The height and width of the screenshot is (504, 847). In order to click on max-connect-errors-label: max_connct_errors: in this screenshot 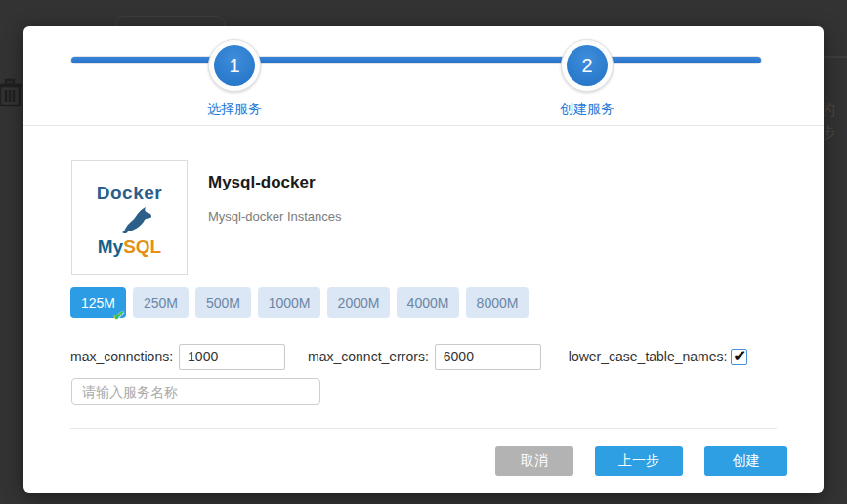, I will do `click(368, 357)`.